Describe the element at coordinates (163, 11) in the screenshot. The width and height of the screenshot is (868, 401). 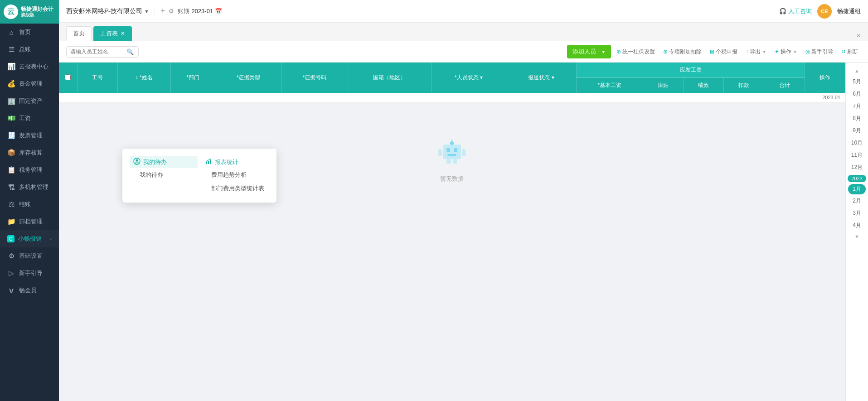
I see `add-company-button: +` at that location.